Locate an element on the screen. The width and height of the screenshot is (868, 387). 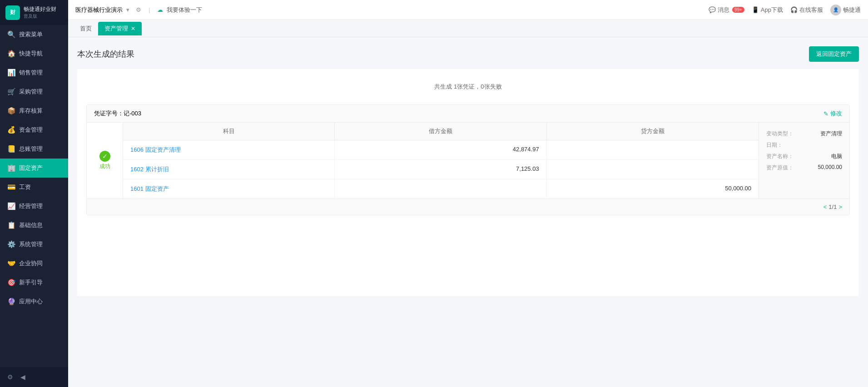
online-service-label: 在线客服 is located at coordinates (811, 10).